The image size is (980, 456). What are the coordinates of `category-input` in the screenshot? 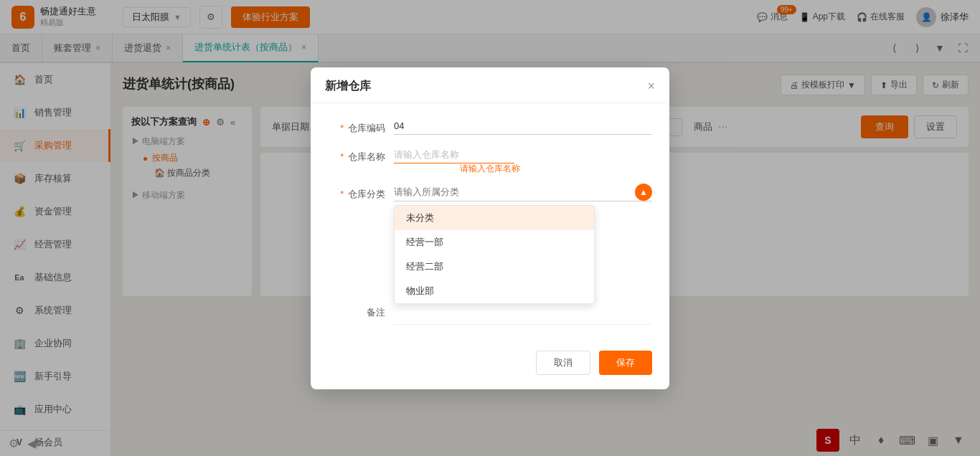 It's located at (514, 192).